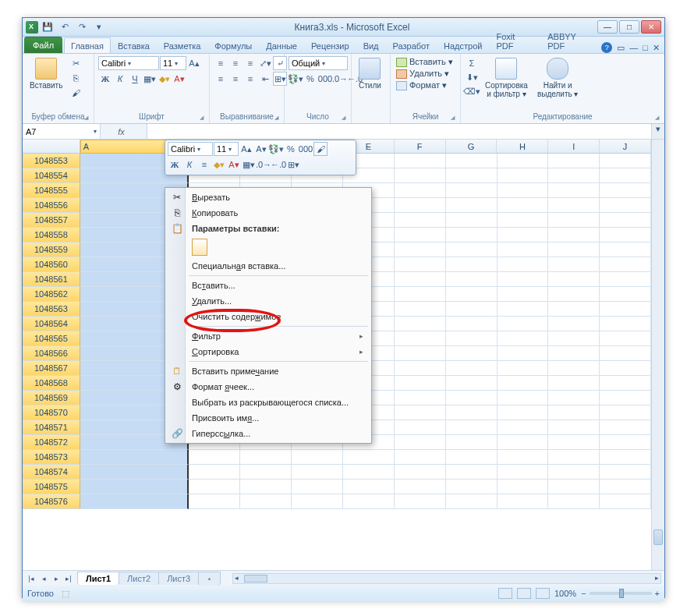 This screenshot has width=687, height=616. I want to click on doc-minimize: —, so click(633, 48).